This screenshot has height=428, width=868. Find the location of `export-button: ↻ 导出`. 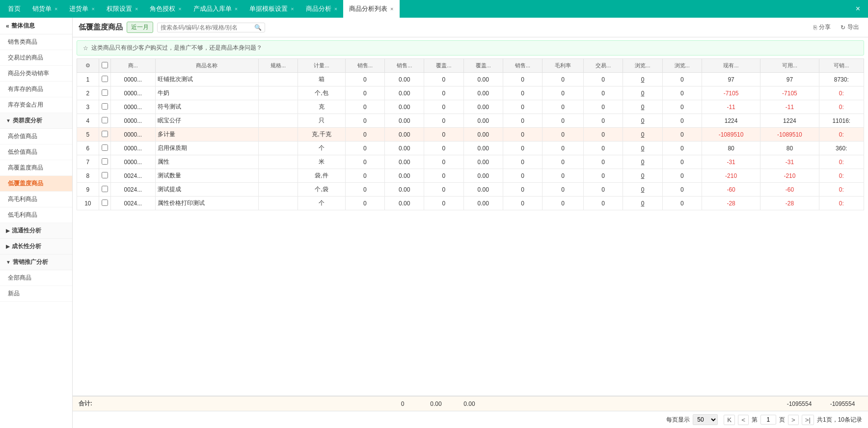

export-button: ↻ 导出 is located at coordinates (850, 28).